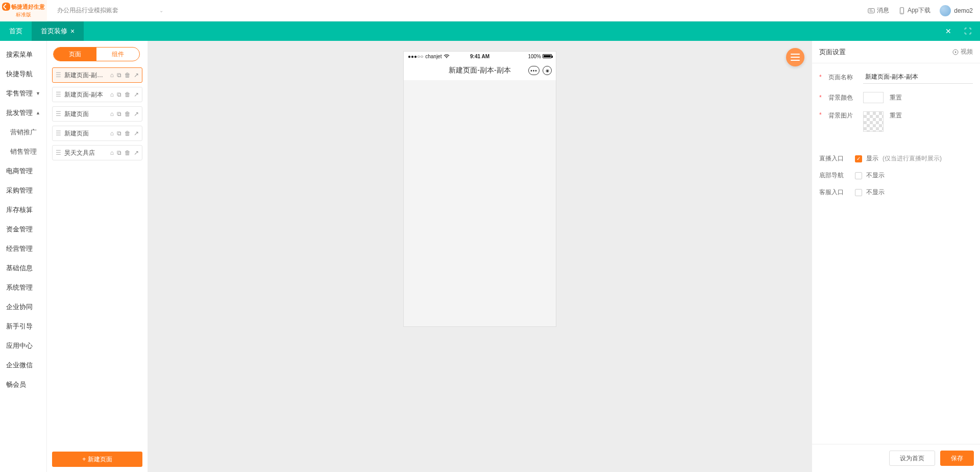 The height and width of the screenshot is (472, 980). I want to click on page-item-name: 新建页面-副本..., so click(86, 76).